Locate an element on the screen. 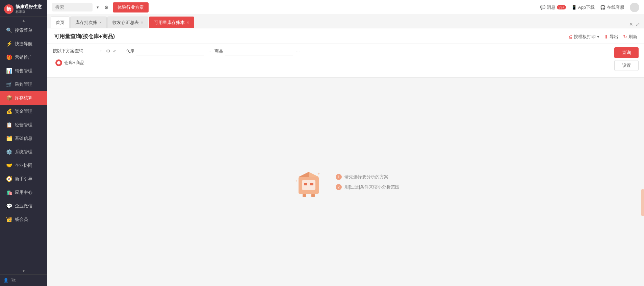 This screenshot has height=286, width=644. search-input is located at coordinates (72, 7).